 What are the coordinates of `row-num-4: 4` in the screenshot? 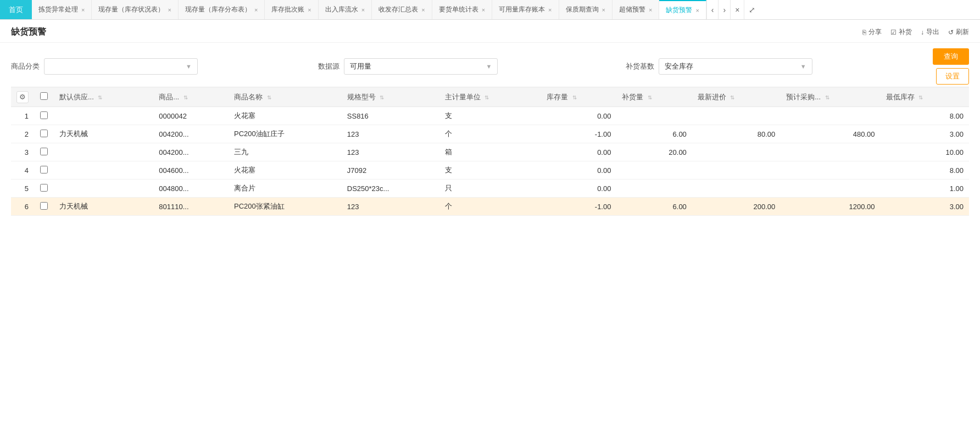 It's located at (23, 170).